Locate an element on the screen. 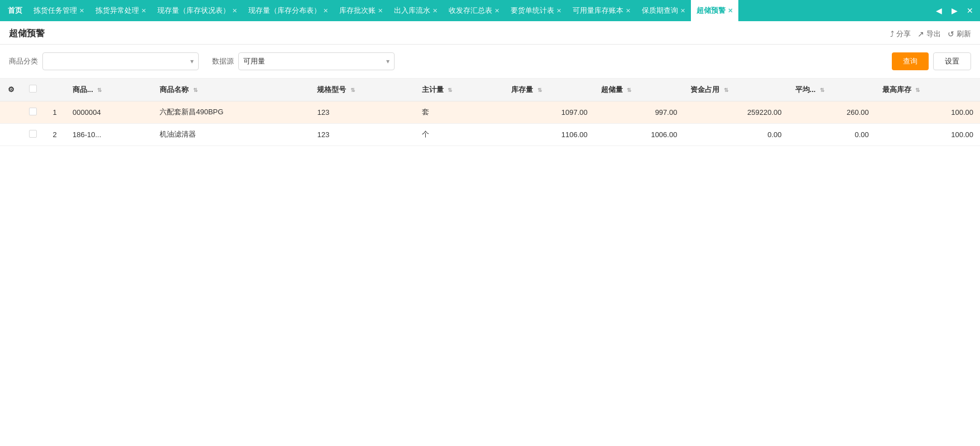 The width and height of the screenshot is (980, 446). nav-overstock-warning: 超储预警 ✕ is located at coordinates (714, 11).